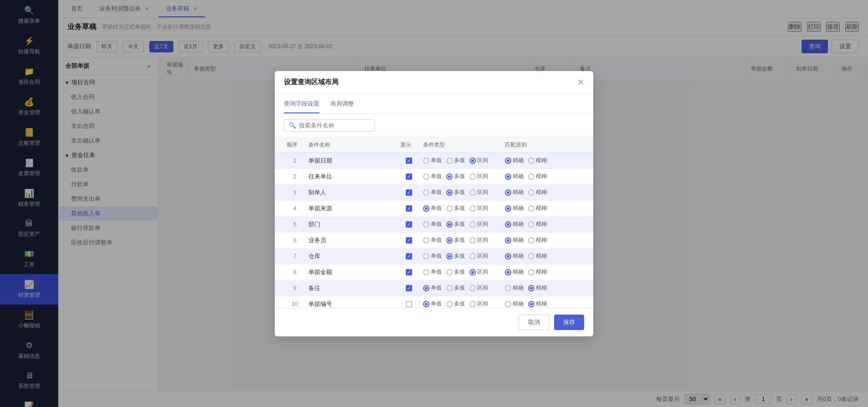  I want to click on row2-checkbox: ✓, so click(409, 177).